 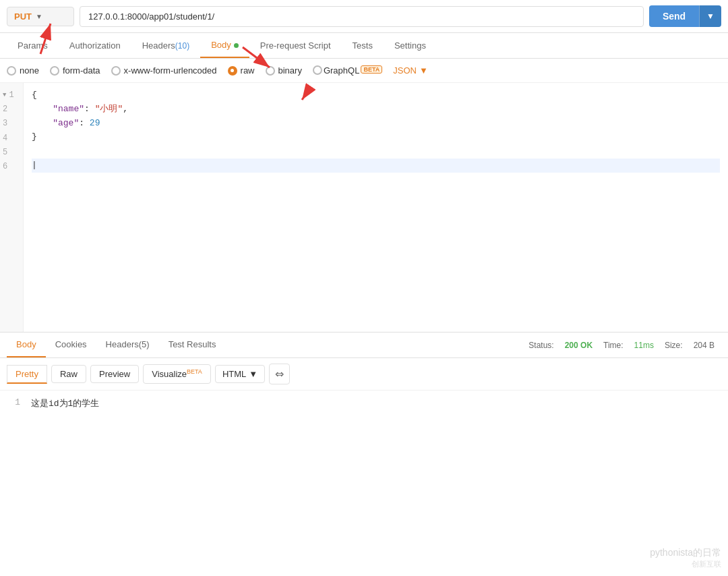 I want to click on visualize-beta-tag: BETA, so click(x=194, y=372).